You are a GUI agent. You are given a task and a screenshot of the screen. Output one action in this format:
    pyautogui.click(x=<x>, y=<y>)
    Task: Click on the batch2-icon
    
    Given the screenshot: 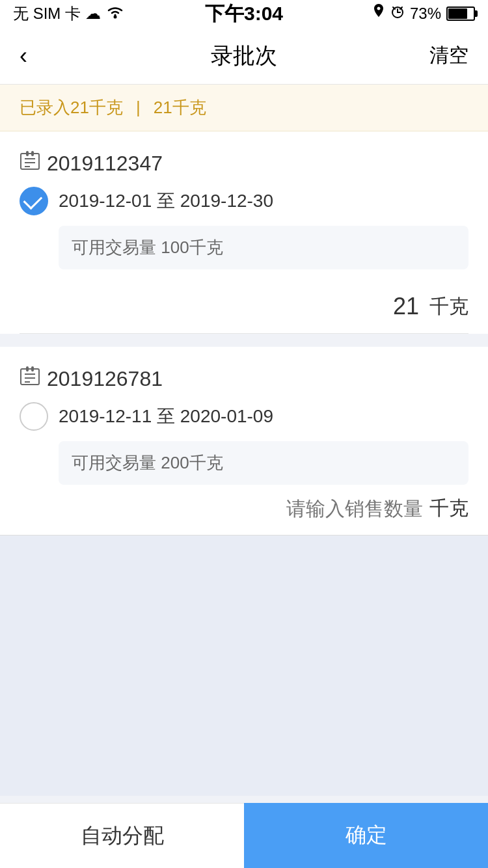 What is the action you would take?
    pyautogui.click(x=30, y=379)
    